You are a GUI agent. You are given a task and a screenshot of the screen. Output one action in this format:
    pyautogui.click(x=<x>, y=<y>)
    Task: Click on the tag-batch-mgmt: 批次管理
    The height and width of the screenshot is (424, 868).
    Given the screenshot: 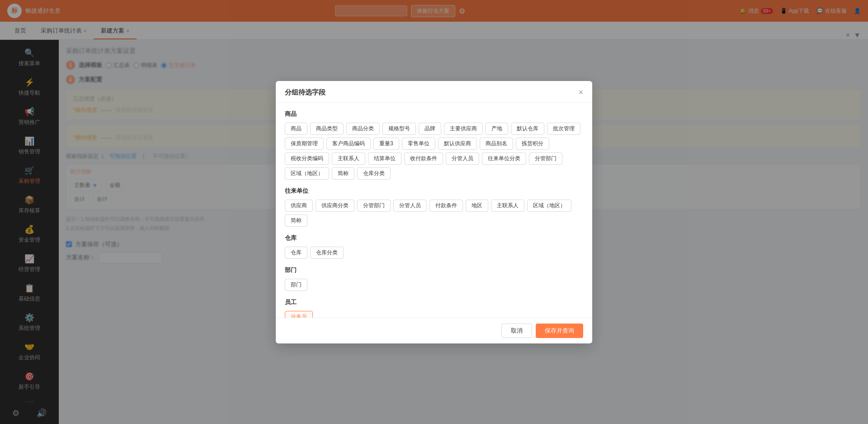 What is the action you would take?
    pyautogui.click(x=564, y=129)
    